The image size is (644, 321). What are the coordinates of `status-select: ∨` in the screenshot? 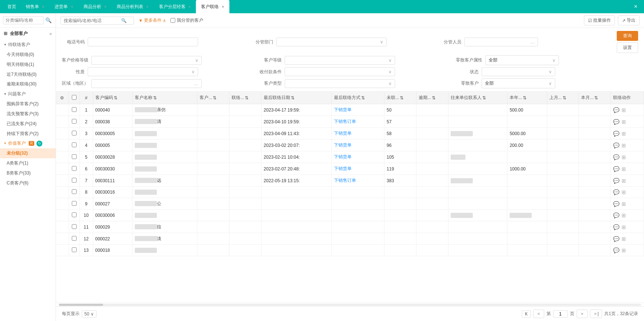 It's located at (518, 72).